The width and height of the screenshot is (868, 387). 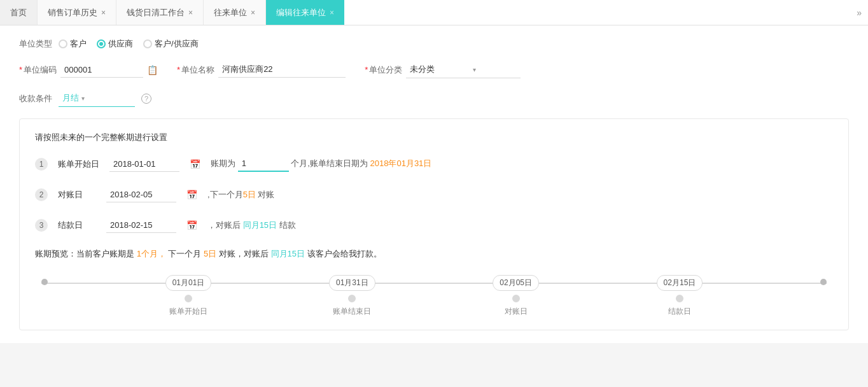 I want to click on unit-code-copy-icon: 📋, so click(x=153, y=70).